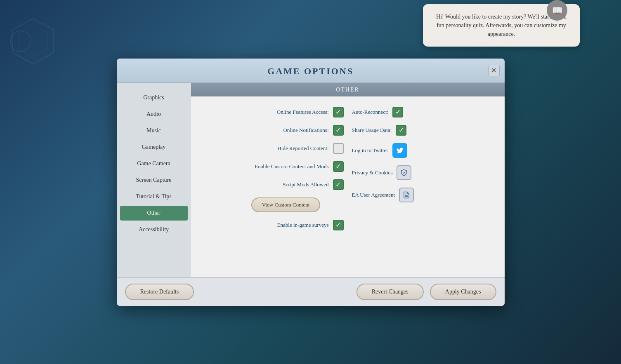 Image resolution: width=621 pixels, height=364 pixels. Describe the element at coordinates (160, 292) in the screenshot. I see `restore-defaults-button: Restore Defaults` at that location.